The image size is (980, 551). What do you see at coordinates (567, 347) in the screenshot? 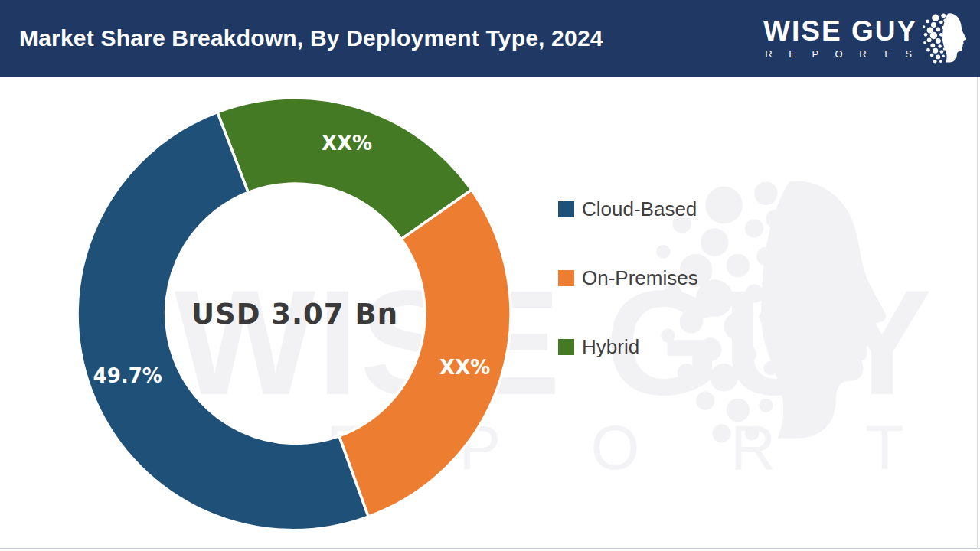
I see `legend-swatch-hybrid-icon` at bounding box center [567, 347].